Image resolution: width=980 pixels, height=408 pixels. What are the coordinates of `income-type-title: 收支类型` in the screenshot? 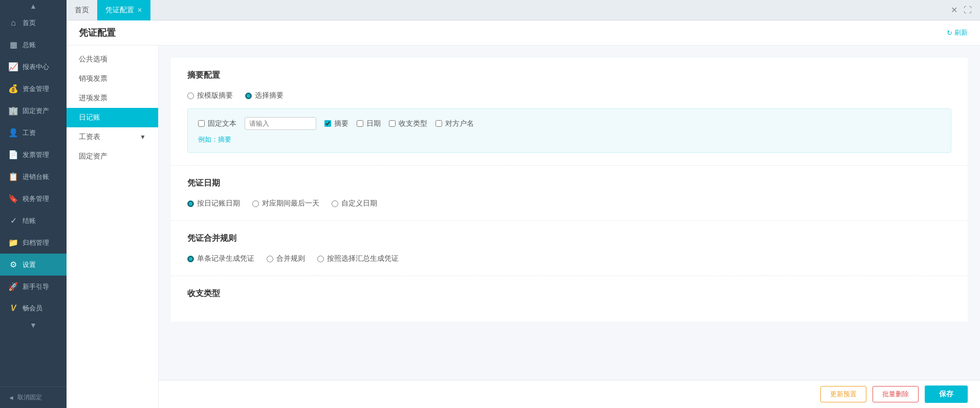 It's located at (569, 293).